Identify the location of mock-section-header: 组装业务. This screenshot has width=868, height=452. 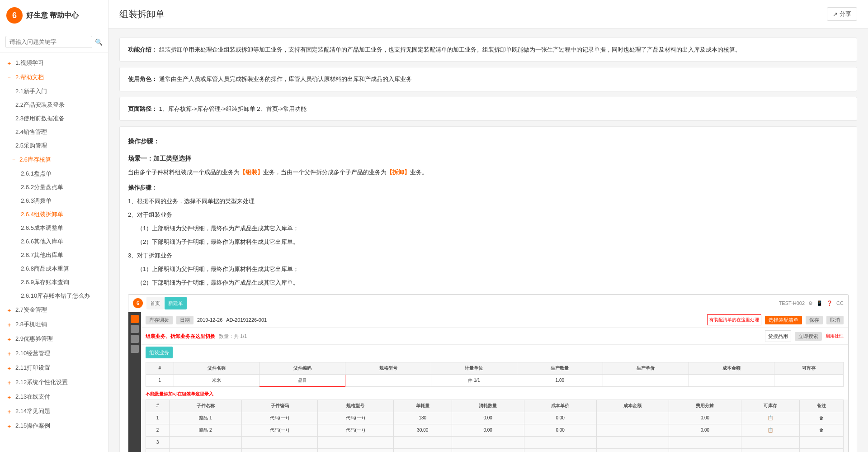
(495, 353).